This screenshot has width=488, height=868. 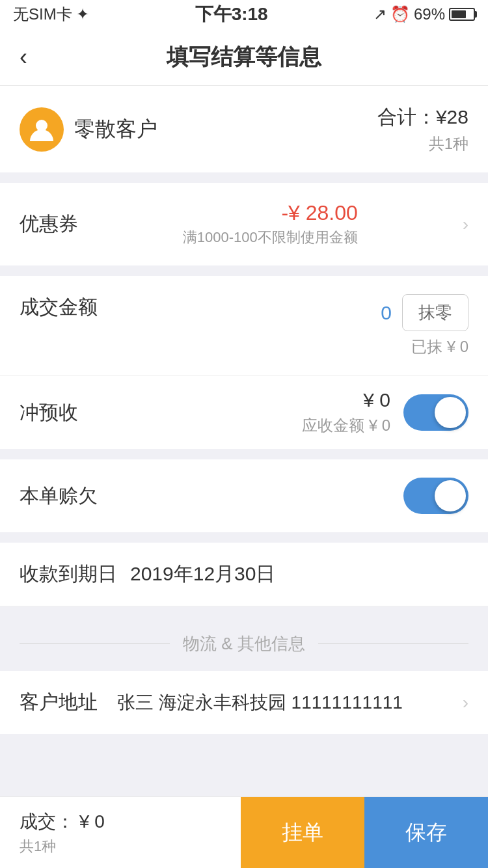 I want to click on customer-left: 零散客户, so click(x=88, y=129).